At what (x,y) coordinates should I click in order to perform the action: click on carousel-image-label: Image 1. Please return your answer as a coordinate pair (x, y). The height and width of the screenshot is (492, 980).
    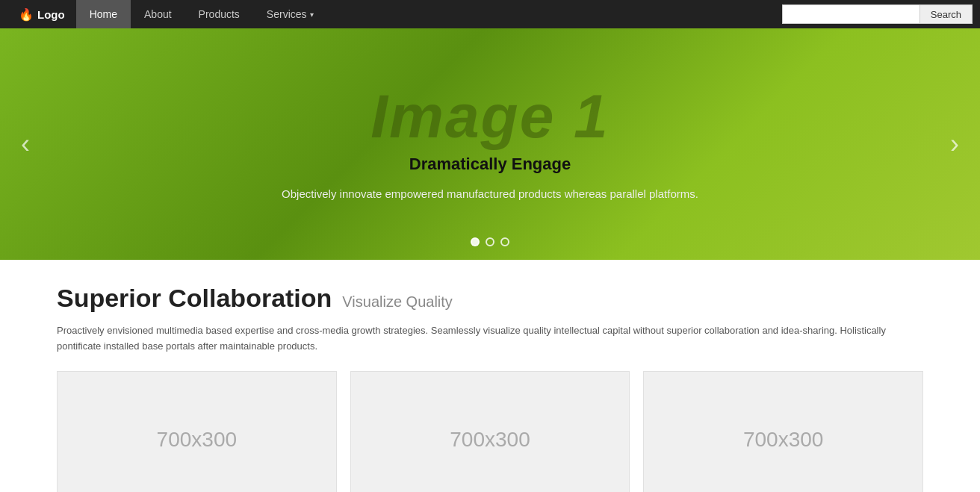
    Looking at the image, I should click on (490, 116).